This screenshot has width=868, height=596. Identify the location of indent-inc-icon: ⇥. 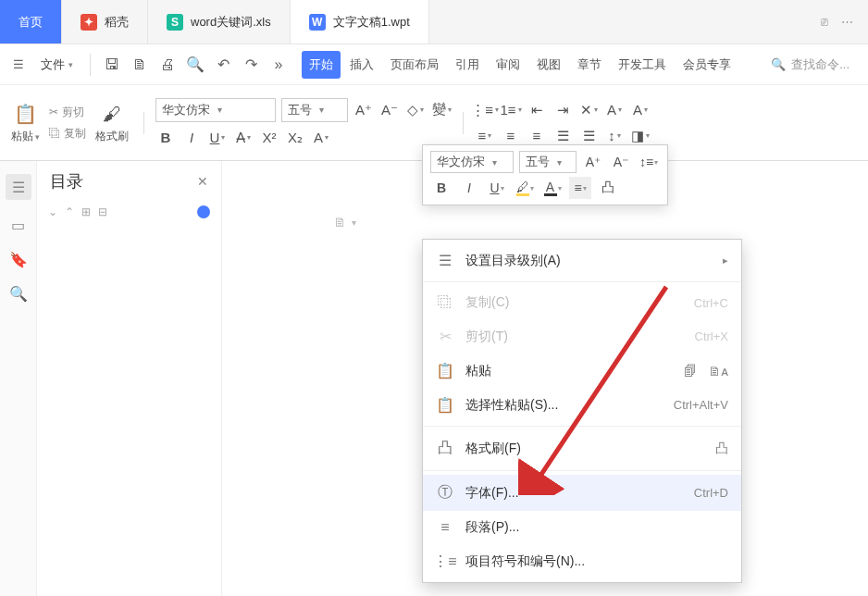
(563, 110).